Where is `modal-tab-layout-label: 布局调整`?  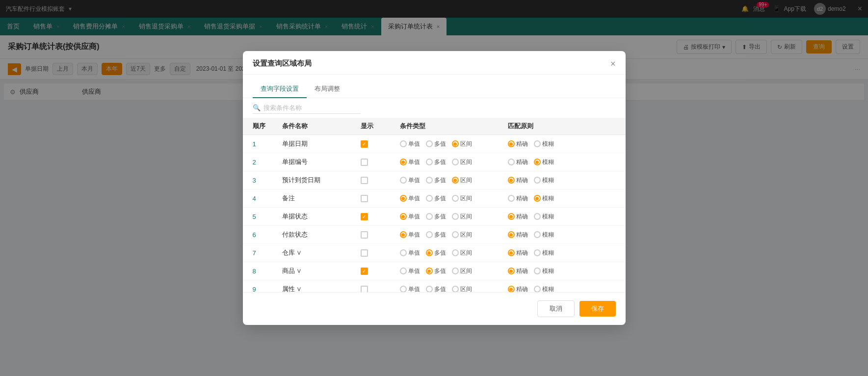
modal-tab-layout-label: 布局调整 is located at coordinates (327, 88).